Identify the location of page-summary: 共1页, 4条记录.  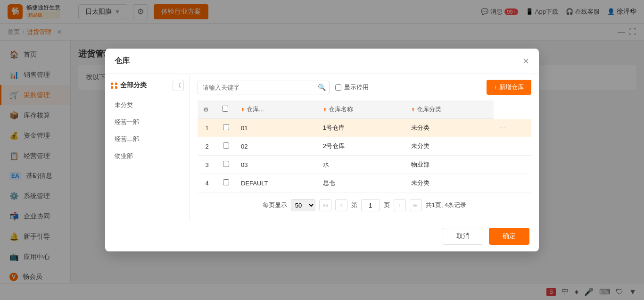
(446, 205).